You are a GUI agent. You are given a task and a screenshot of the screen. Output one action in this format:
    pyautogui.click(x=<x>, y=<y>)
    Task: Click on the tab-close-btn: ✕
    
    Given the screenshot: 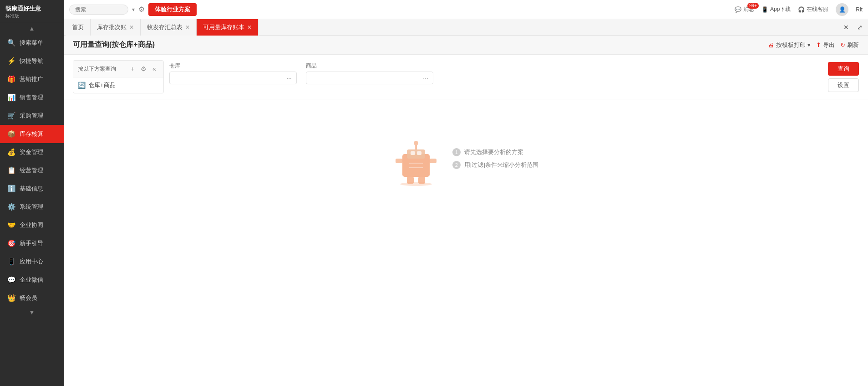 What is the action you would take?
    pyautogui.click(x=846, y=27)
    